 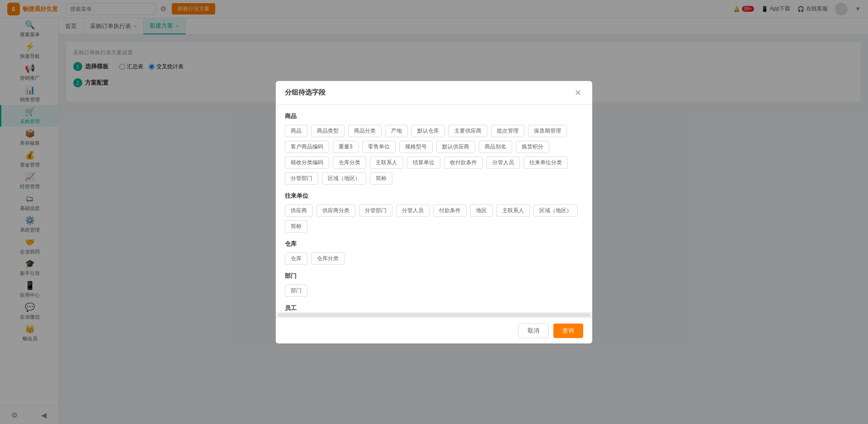 What do you see at coordinates (533, 331) in the screenshot?
I see `cancel-button: 取消` at bounding box center [533, 331].